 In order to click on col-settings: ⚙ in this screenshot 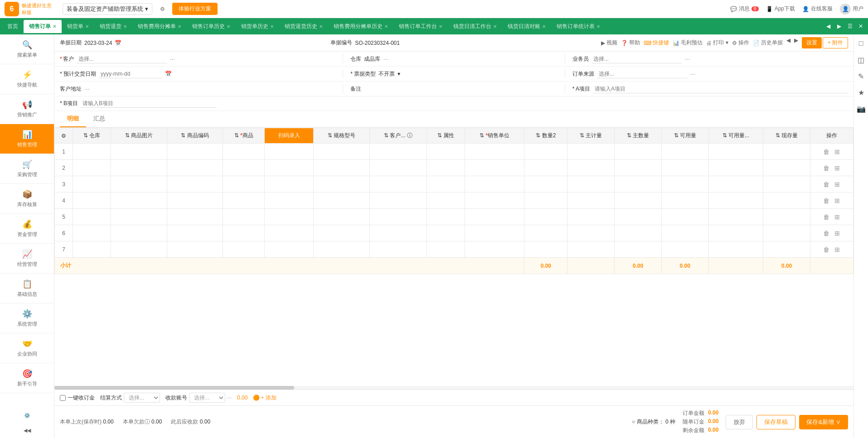, I will do `click(64, 136)`.